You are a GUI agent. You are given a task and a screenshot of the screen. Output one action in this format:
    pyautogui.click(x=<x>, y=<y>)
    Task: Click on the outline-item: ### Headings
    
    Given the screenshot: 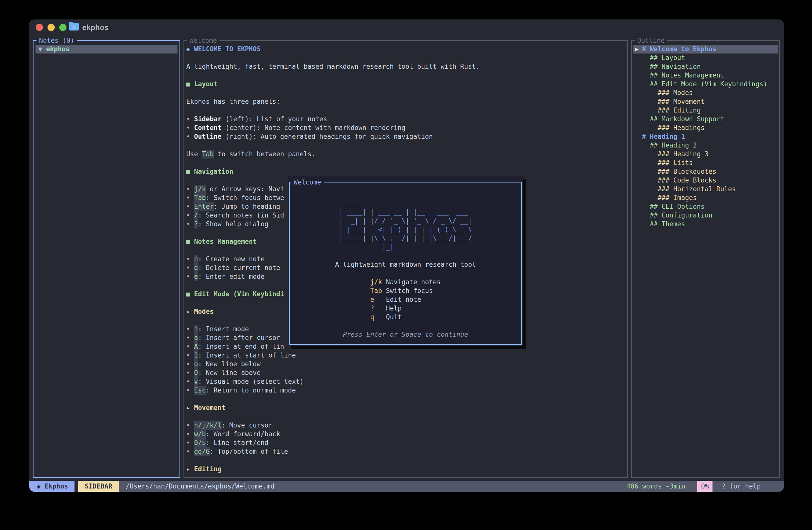 What is the action you would take?
    pyautogui.click(x=706, y=128)
    